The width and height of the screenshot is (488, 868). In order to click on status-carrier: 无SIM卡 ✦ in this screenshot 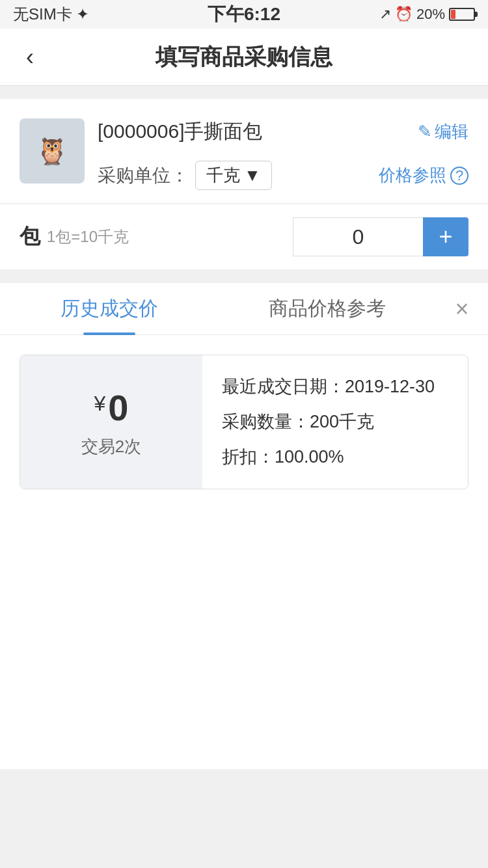, I will do `click(51, 14)`.